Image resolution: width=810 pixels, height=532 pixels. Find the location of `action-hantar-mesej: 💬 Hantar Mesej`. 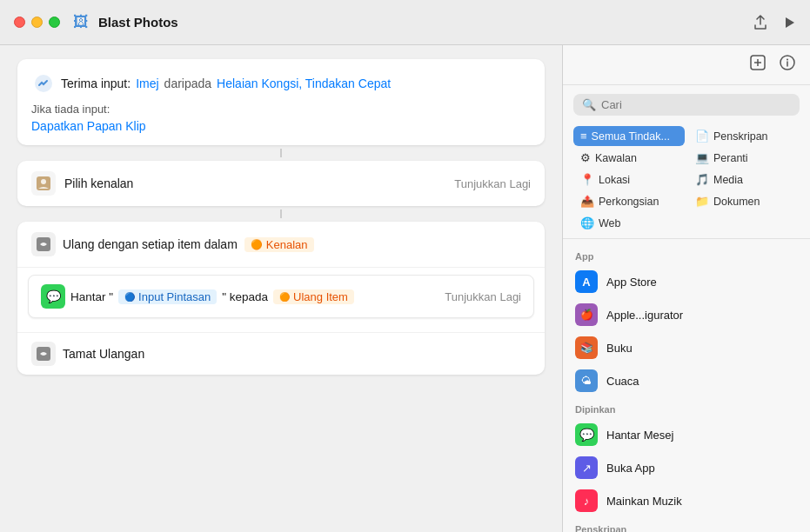

action-hantar-mesej: 💬 Hantar Mesej is located at coordinates (686, 435).